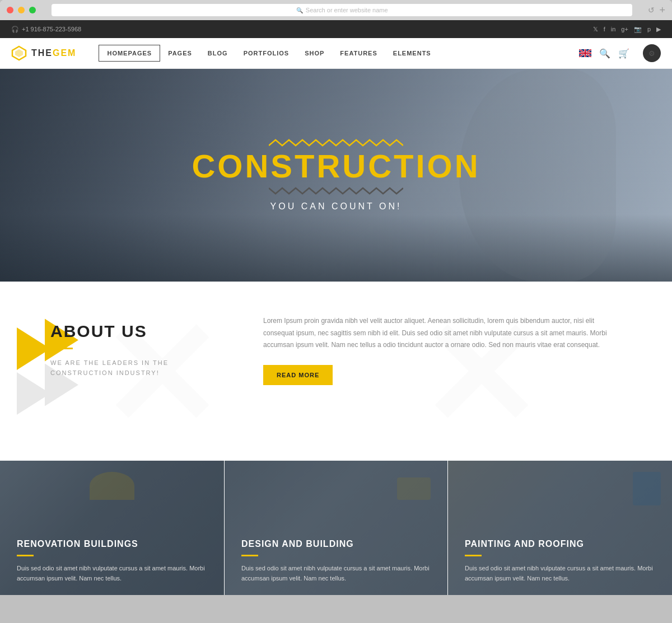 Image resolution: width=672 pixels, height=623 pixels. What do you see at coordinates (560, 573) in the screenshot?
I see `service-card-3-text: Duis sed odio sit amet nibh vulputate cu…` at bounding box center [560, 573].